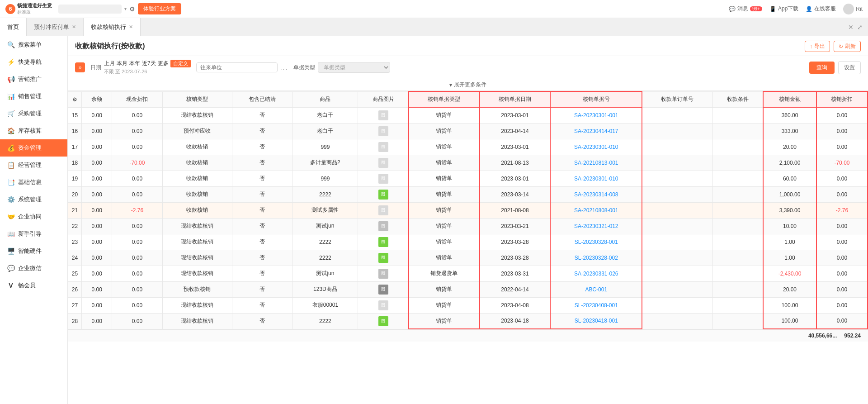 The image size is (868, 404). What do you see at coordinates (468, 115) in the screenshot?
I see `table-row: 150.000.00现结收款核销否老白干图销货单2023-03-01SA-202…` at bounding box center [468, 115].